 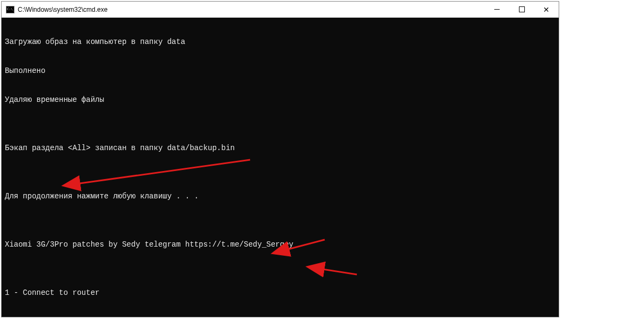 What do you see at coordinates (546, 10) in the screenshot?
I see `close-button: ✕` at bounding box center [546, 10].